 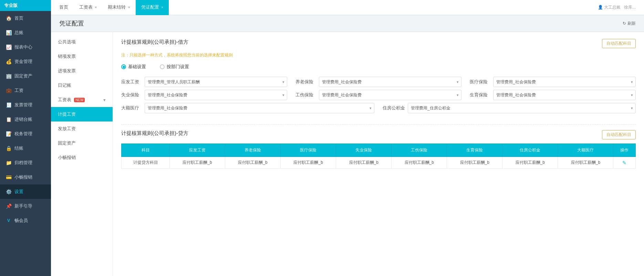 What do you see at coordinates (155, 42) in the screenshot?
I see `section1-title: 计提核算规则(公司承担)-借方` at bounding box center [155, 42].